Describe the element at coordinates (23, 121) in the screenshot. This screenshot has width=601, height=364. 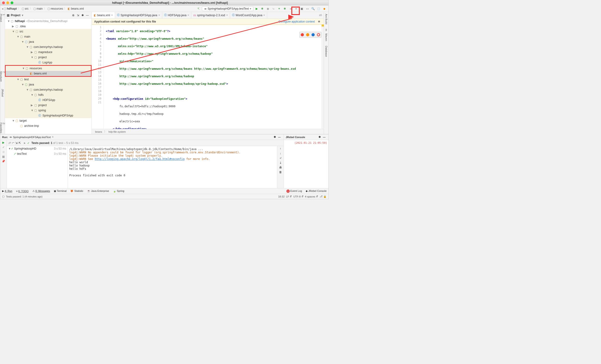
I see `tree-item: target` at that location.